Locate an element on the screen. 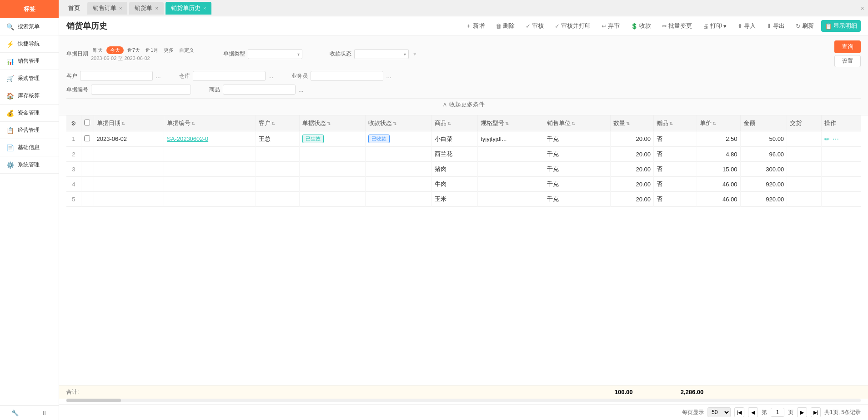 The image size is (868, 420). doc-no-cell: SA-20230602-0 is located at coordinates (210, 139).